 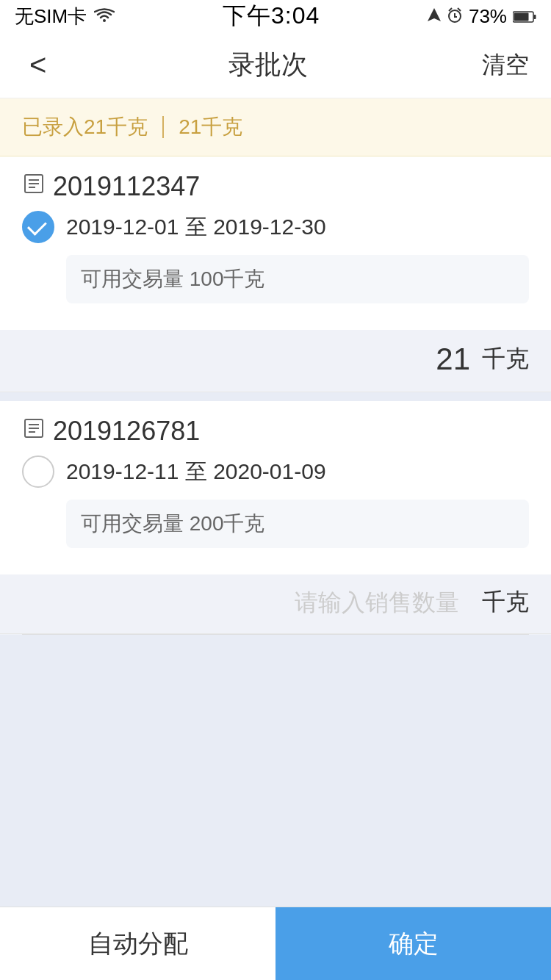 What do you see at coordinates (455, 16) in the screenshot?
I see `alarm-icon` at bounding box center [455, 16].